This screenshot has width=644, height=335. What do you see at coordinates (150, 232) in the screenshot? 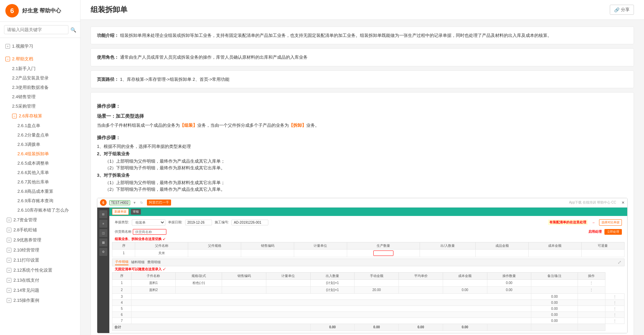
I see `mock-supplier-input` at bounding box center [150, 232].